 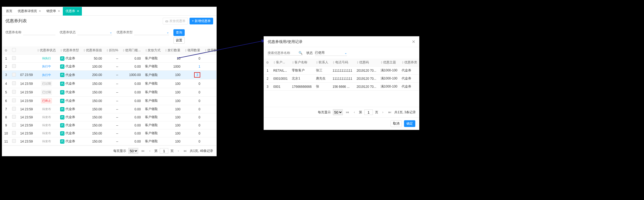 I want to click on cell-used: 1, so click(x=209, y=75).